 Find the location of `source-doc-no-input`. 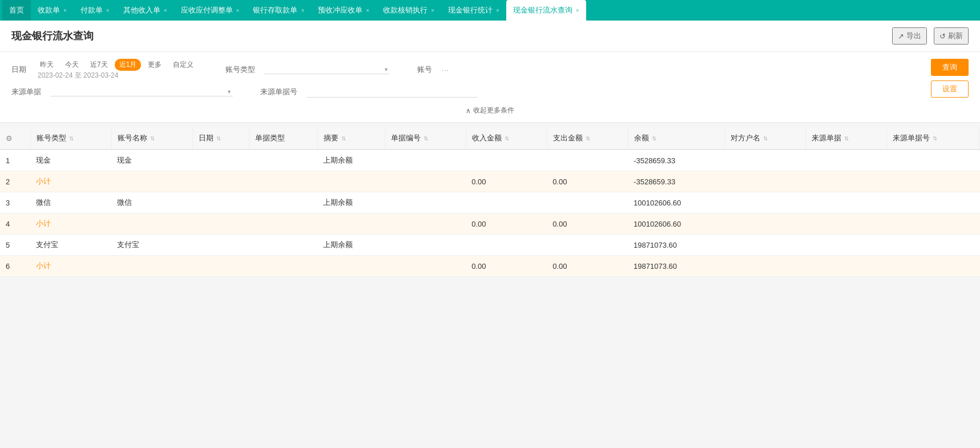

source-doc-no-input is located at coordinates (392, 92).